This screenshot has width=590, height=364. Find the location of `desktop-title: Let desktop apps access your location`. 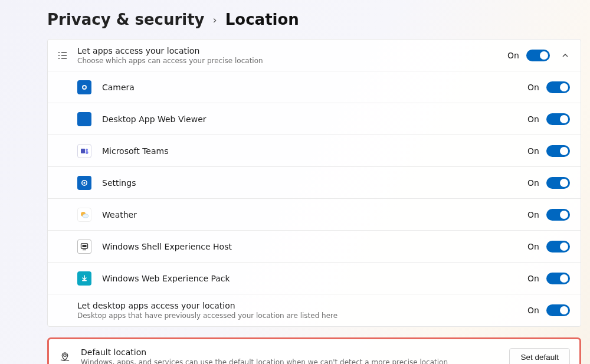

desktop-title: Let desktop apps access your location is located at coordinates (302, 306).